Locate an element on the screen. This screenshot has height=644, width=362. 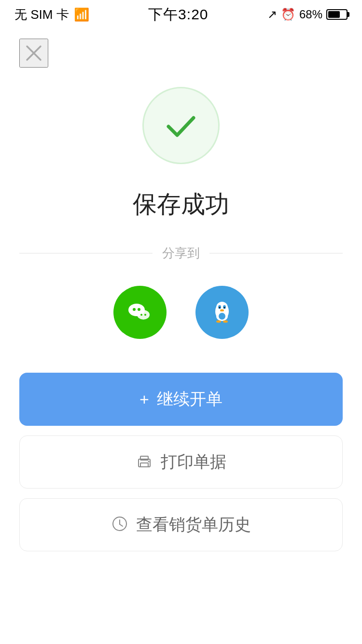
share-label: 分享到 is located at coordinates (181, 253).